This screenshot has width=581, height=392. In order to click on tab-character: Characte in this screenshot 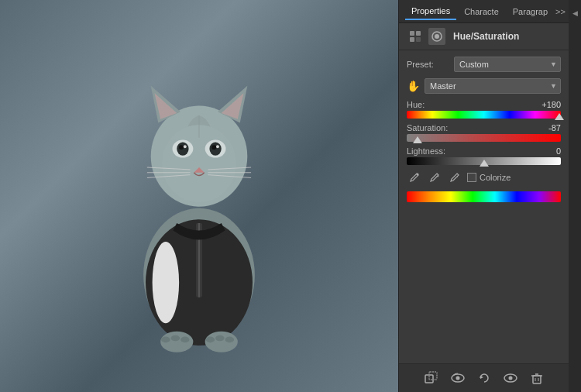, I will do `click(482, 12)`.